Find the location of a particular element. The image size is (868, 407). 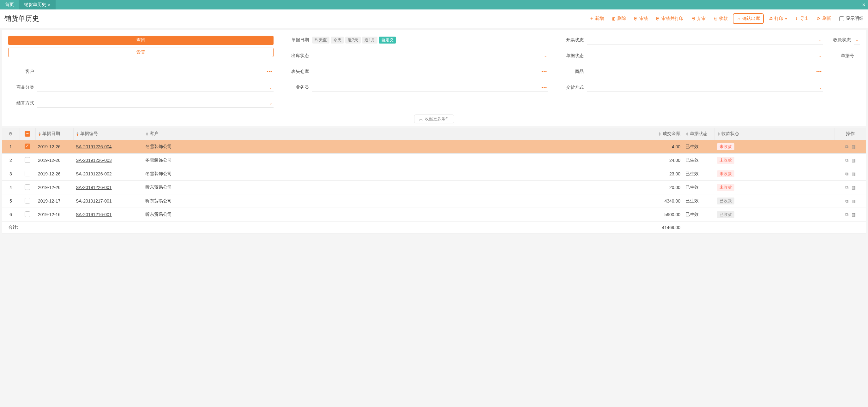

col-header-customer: ▲▼客户 is located at coordinates (394, 134).